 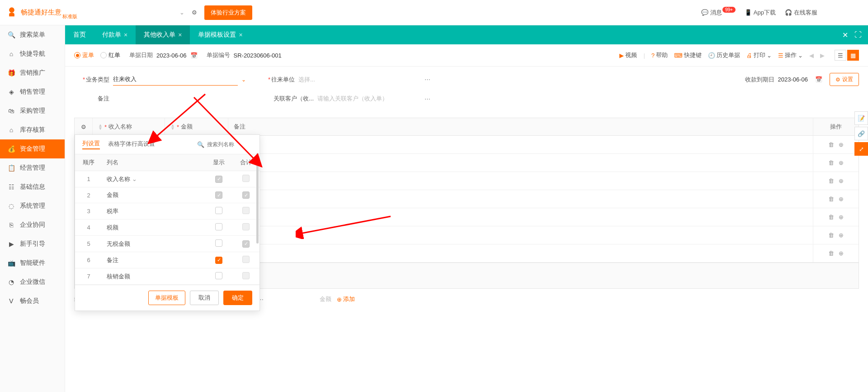 What do you see at coordinates (845, 35) in the screenshot?
I see `close-all-icon: ✕` at bounding box center [845, 35].